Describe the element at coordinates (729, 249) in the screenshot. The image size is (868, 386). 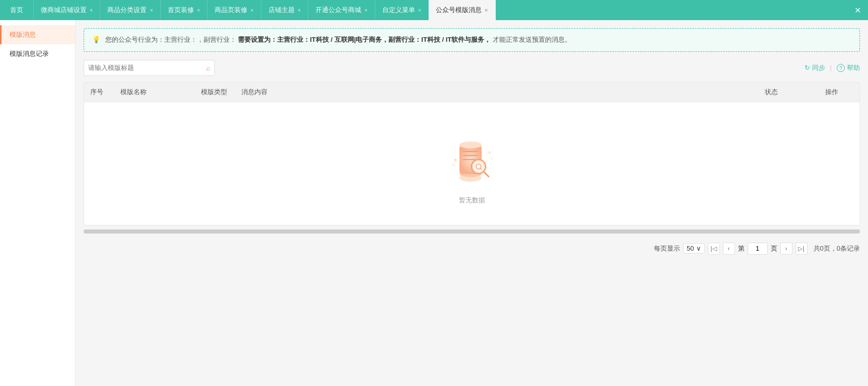
I see `prev-page-icon: ‹` at that location.